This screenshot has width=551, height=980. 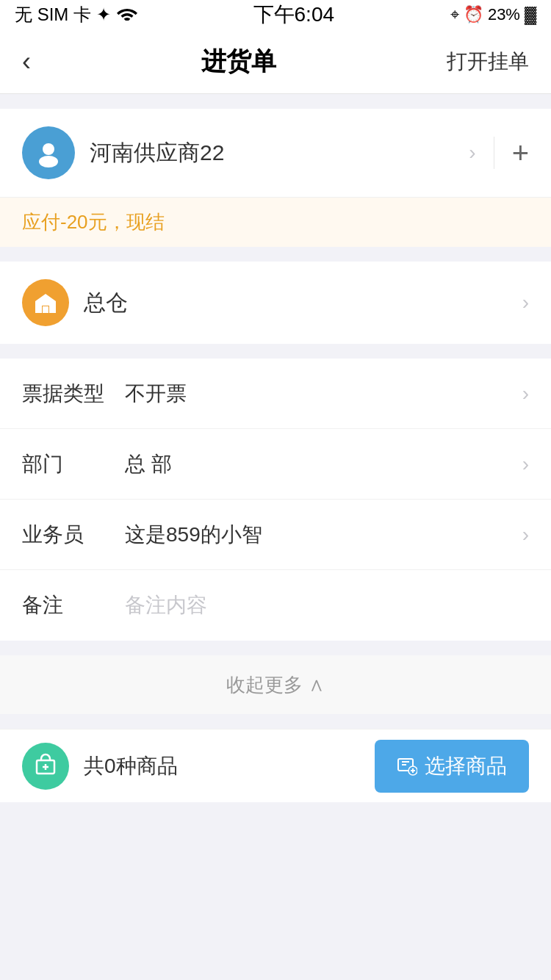 I want to click on invoice-type-arrow-icon: ›, so click(x=526, y=394).